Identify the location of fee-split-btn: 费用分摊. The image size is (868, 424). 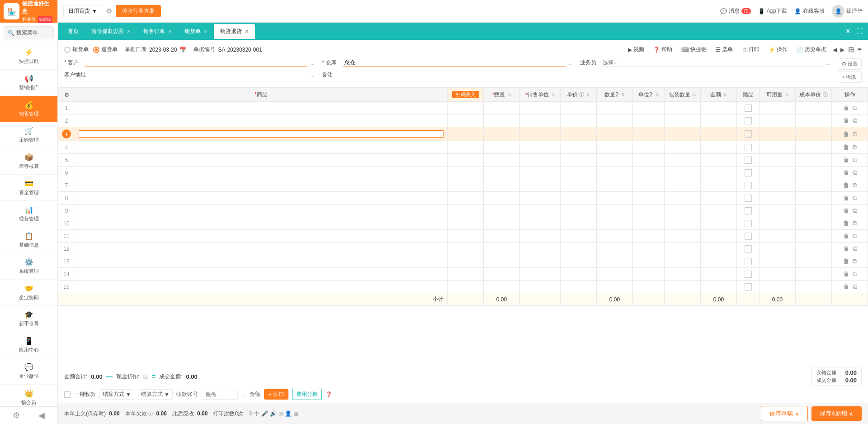
(307, 395).